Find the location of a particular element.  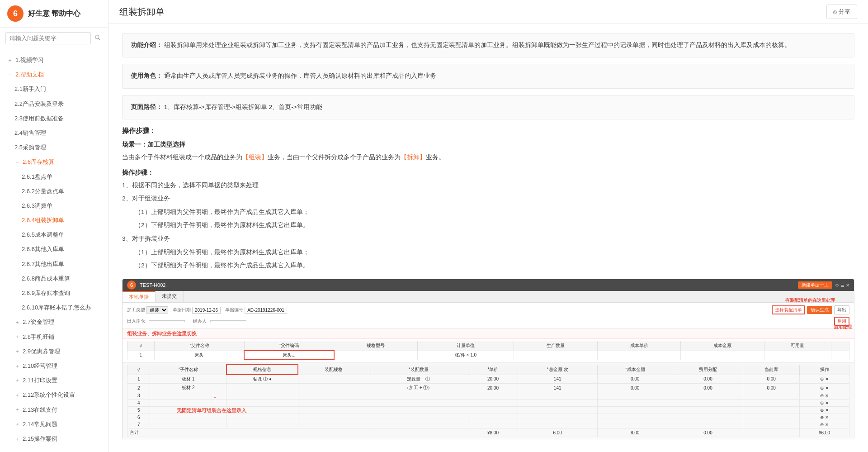

sidebar-item-assembly: 2.6.4组装拆卸单 is located at coordinates (54, 220).